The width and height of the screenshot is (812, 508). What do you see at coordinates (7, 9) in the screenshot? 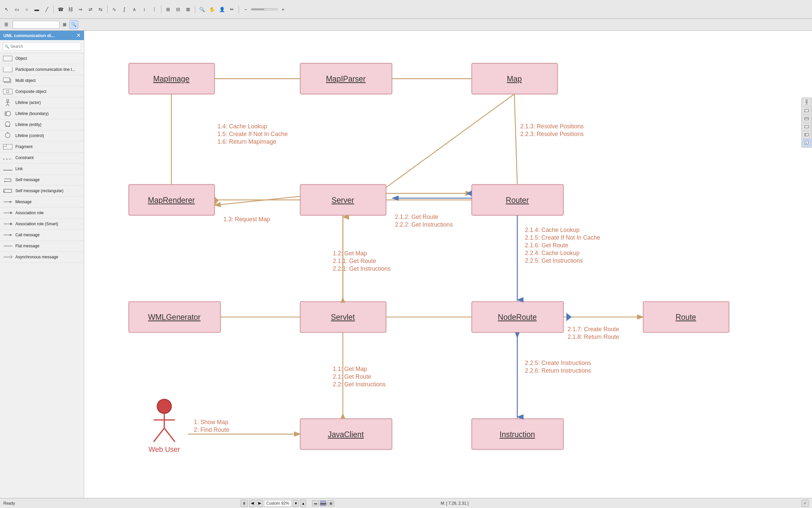
I see `select-tool: ↖` at bounding box center [7, 9].